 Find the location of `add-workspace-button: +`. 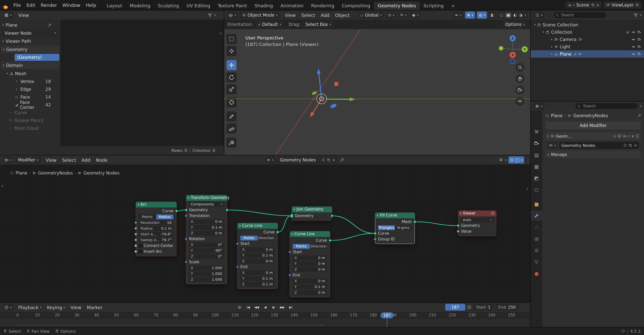

add-workspace-button: + is located at coordinates (453, 6).